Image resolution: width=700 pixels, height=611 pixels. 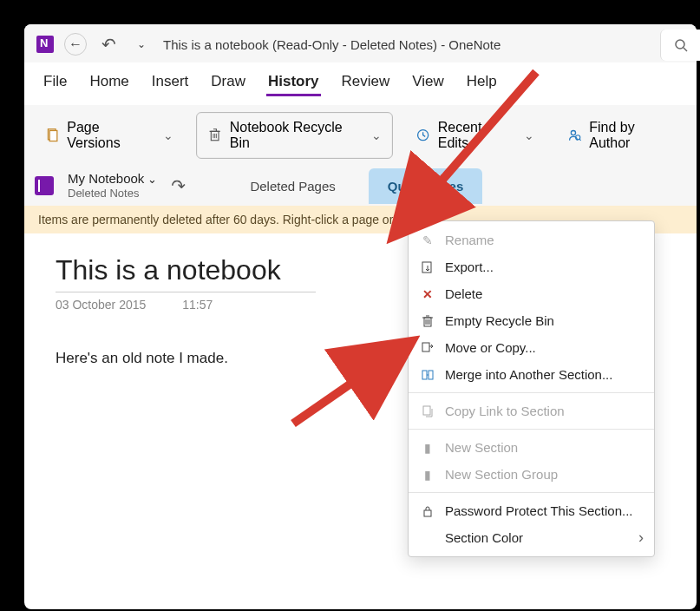 What do you see at coordinates (428, 267) in the screenshot?
I see `export-icon` at bounding box center [428, 267].